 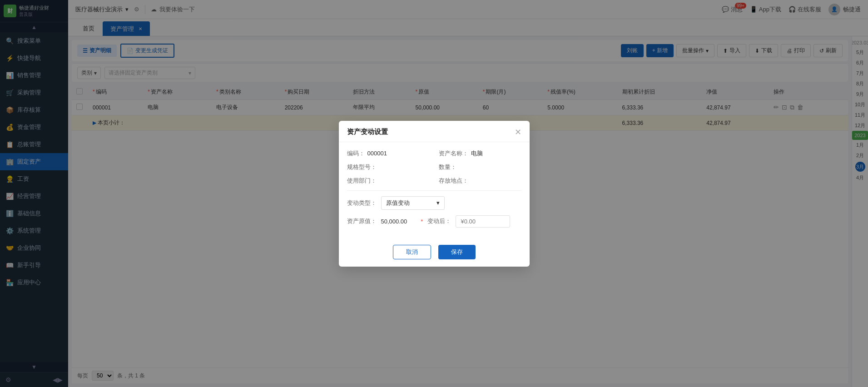 I want to click on modal-footer: 取消 保存, so click(x=434, y=253).